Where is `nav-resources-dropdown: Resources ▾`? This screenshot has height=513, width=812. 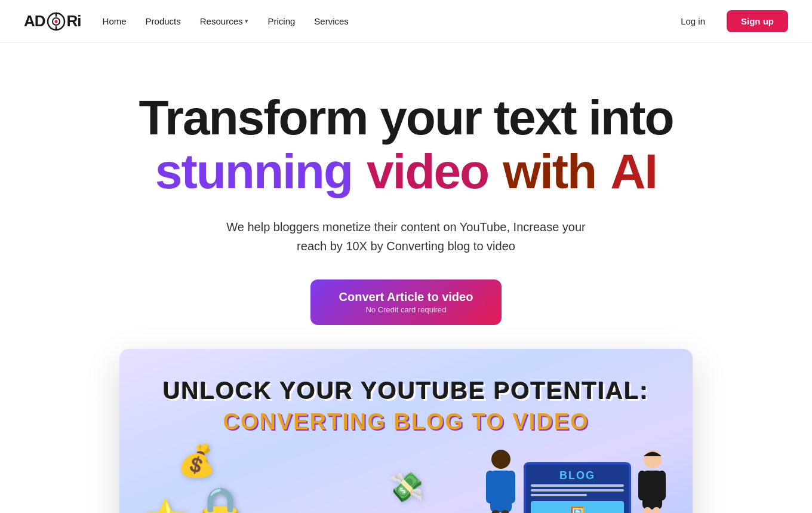
nav-resources-dropdown: Resources ▾ is located at coordinates (224, 21).